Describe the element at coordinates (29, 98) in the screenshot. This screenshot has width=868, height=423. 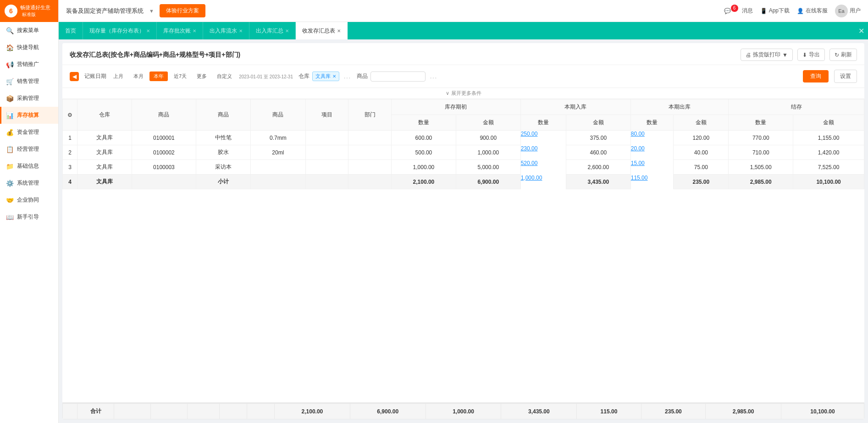
I see `sidebar-item-purchase: 📦 采购管理` at that location.